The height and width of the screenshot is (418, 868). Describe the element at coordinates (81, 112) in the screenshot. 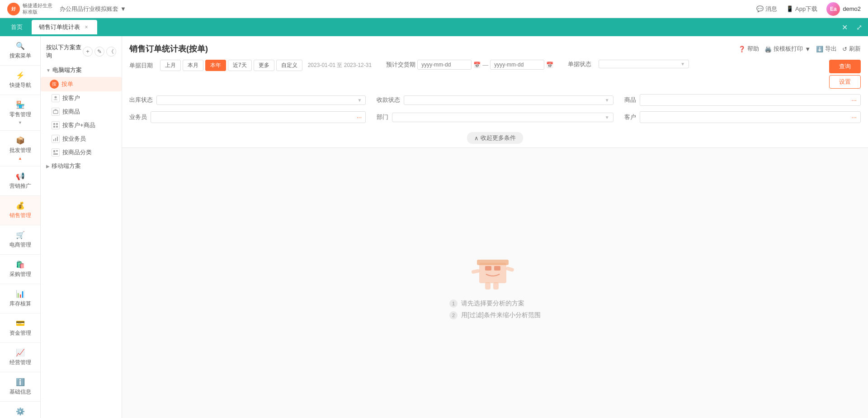

I see `scheme-item-by-goods: 按商品` at that location.